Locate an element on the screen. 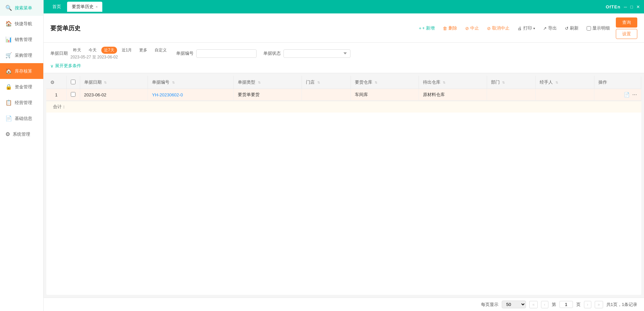 Image resolution: width=644 pixels, height=311 pixels. page-title: 要货单历史 is located at coordinates (65, 30).